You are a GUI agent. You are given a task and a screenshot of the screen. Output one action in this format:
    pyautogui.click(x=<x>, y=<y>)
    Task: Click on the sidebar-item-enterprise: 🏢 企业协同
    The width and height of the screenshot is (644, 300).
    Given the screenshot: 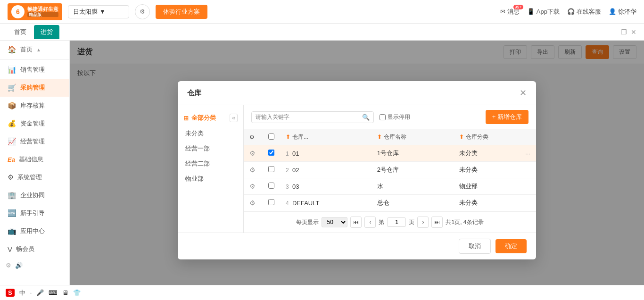 What is the action you would take?
    pyautogui.click(x=35, y=195)
    